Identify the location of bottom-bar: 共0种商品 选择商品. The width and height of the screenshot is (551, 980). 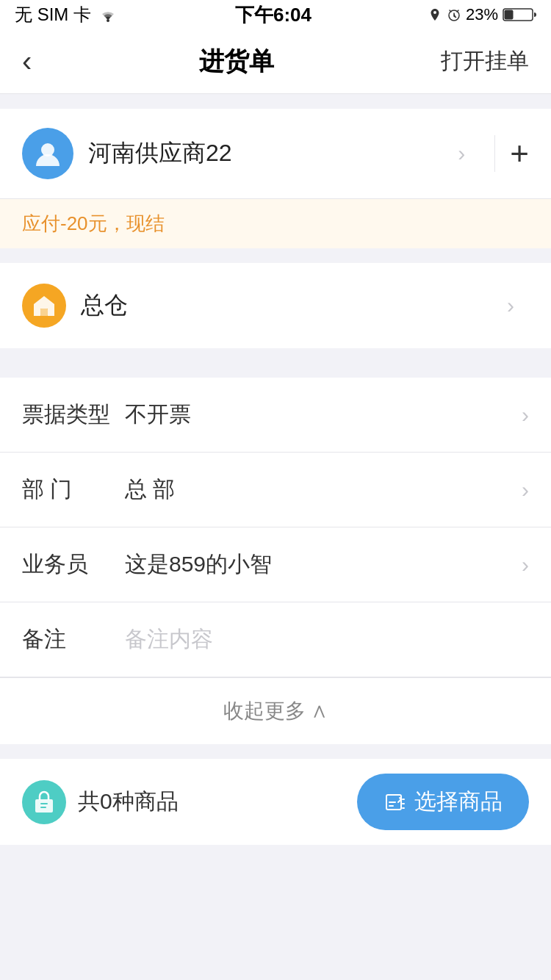
(276, 802).